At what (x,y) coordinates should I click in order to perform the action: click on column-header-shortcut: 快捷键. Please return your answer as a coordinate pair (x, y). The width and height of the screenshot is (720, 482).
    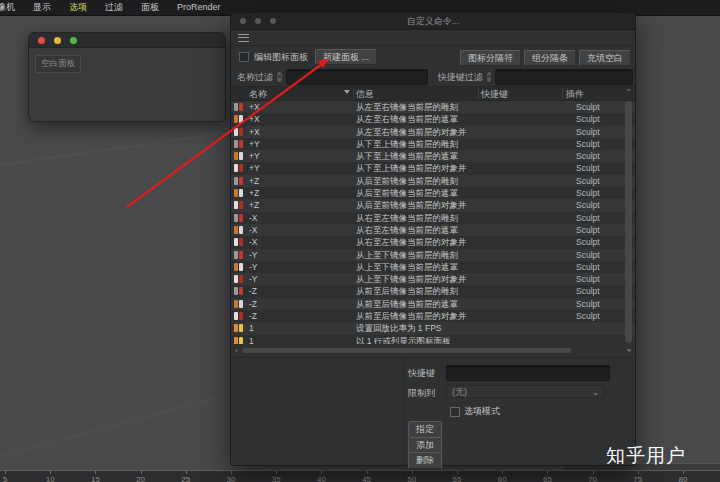
    Looking at the image, I should click on (494, 94).